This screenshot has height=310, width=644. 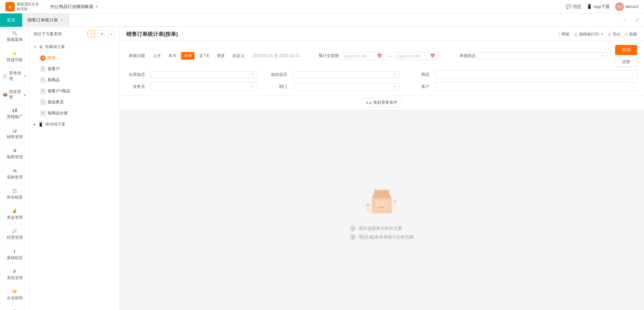 I want to click on sidebar-item-enterprise: 🤝 企业协同, so click(x=15, y=295).